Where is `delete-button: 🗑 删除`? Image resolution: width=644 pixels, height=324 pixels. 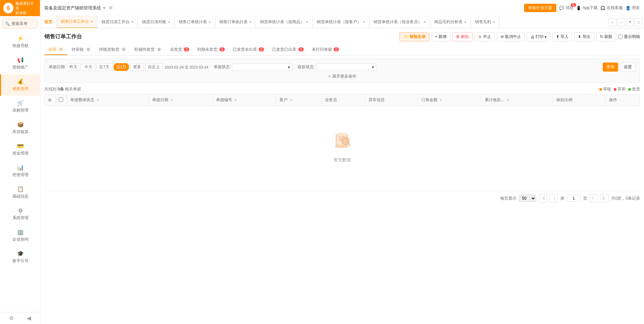 delete-button: 🗑 删除 is located at coordinates (462, 37).